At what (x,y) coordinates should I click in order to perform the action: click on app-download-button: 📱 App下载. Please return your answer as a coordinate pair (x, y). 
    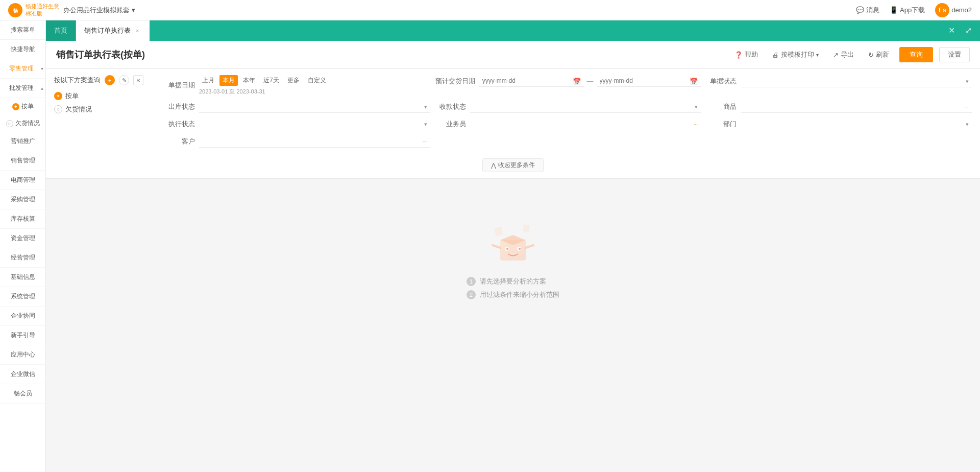
    Looking at the image, I should click on (908, 10).